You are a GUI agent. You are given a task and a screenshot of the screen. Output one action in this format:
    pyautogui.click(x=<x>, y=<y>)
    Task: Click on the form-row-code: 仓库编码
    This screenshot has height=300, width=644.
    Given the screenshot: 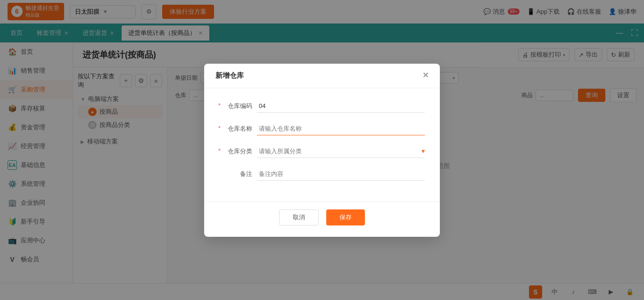 What is the action you would take?
    pyautogui.click(x=322, y=106)
    